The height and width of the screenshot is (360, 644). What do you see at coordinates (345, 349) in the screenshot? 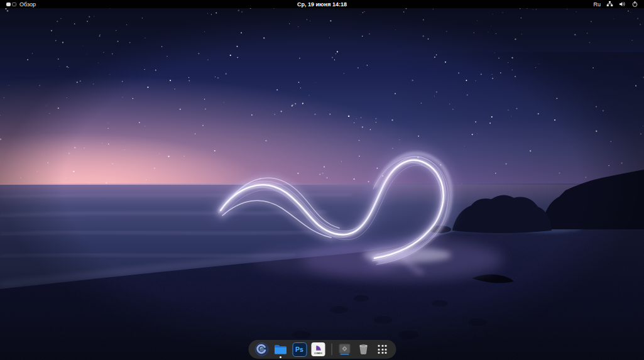
I see `boxes-app-icon` at bounding box center [345, 349].